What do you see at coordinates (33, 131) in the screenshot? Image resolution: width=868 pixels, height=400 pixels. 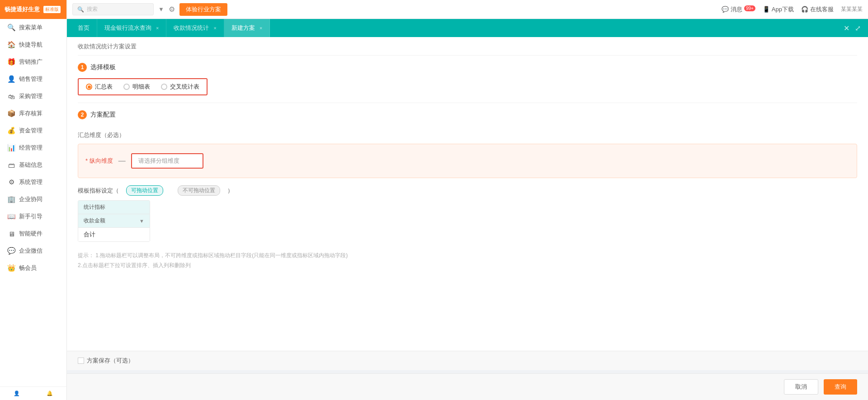 I see `sidebar-item-finance: 💰 资金管理` at bounding box center [33, 131].